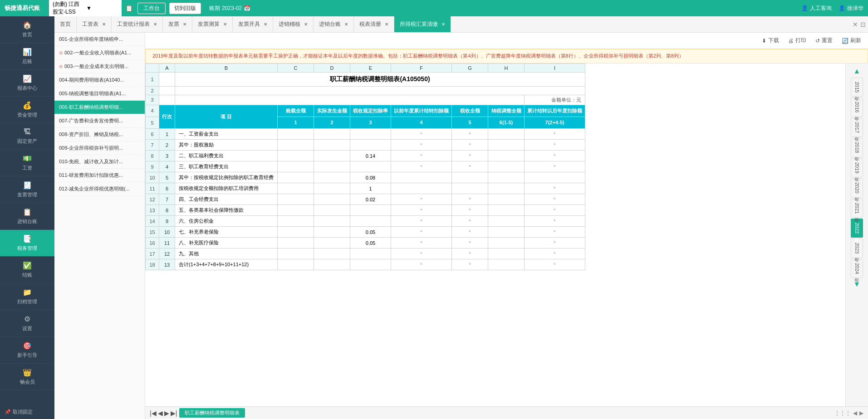 The image size is (868, 419). What do you see at coordinates (27, 328) in the screenshot?
I see `sidebar-label-settings: 设置` at bounding box center [27, 328].